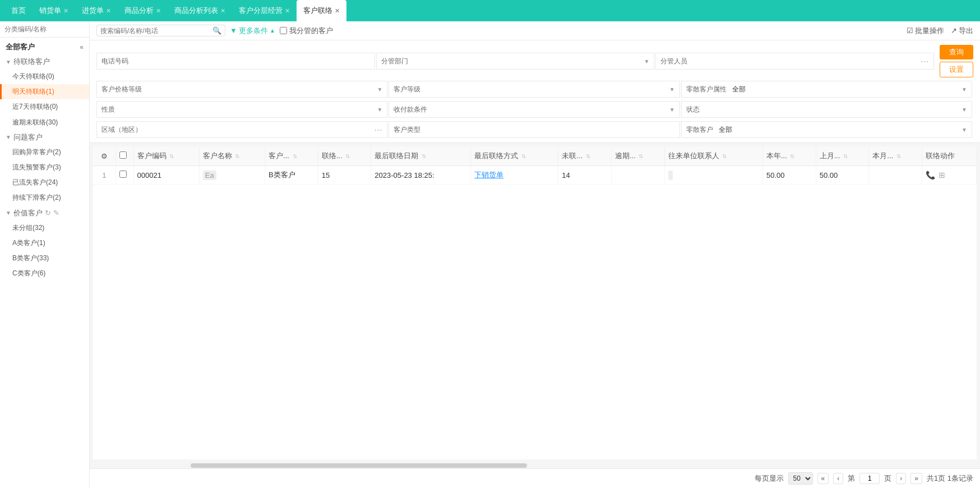 The height and width of the screenshot is (488, 980). Describe the element at coordinates (45, 213) in the screenshot. I see `sidebar-group-value: ▼ 价值客户 ↻ ✎` at that location.